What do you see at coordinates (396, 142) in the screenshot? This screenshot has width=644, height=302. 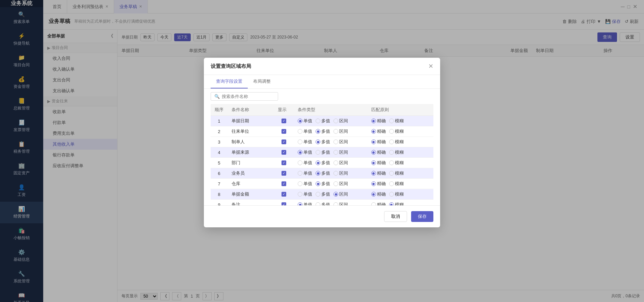 I see `radio-match-fuzzy-row-2: 模糊` at bounding box center [396, 142].